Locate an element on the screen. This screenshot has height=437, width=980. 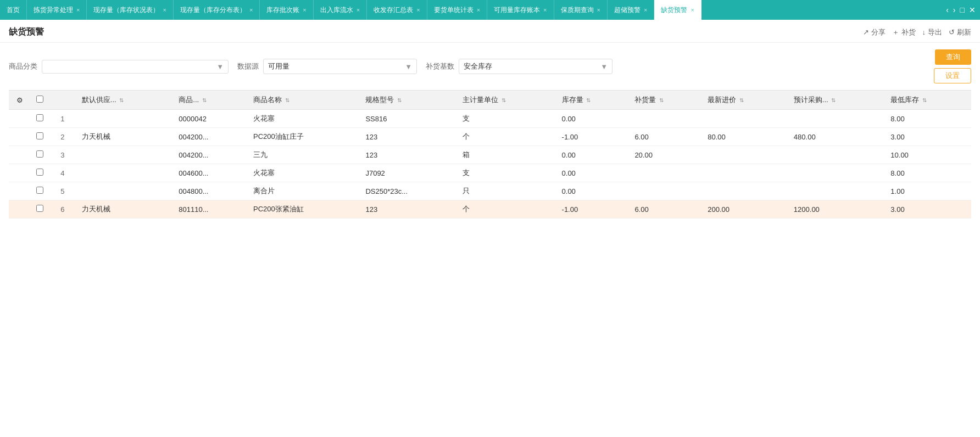
row-unit: 箱 is located at coordinates (506, 155).